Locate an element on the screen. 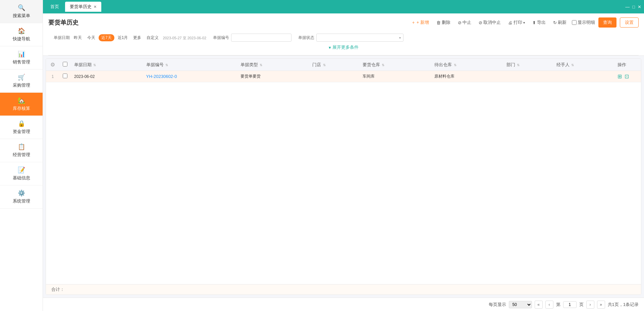 This screenshot has width=644, height=311. stop-button: ⊘ 中止 is located at coordinates (465, 23).